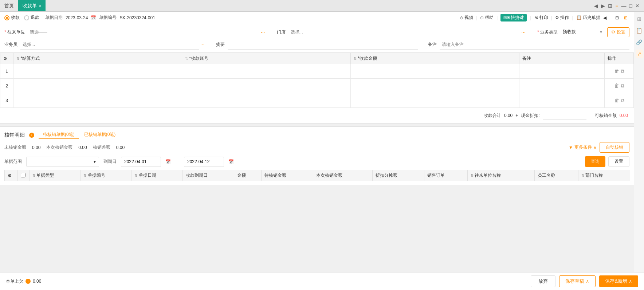  I want to click on tab-receipt: 收款单 ×, so click(32, 6).